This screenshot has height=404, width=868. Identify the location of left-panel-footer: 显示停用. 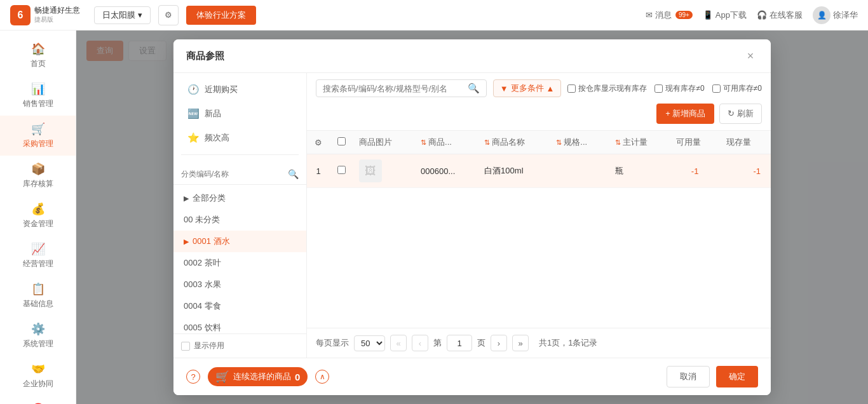
(240, 346).